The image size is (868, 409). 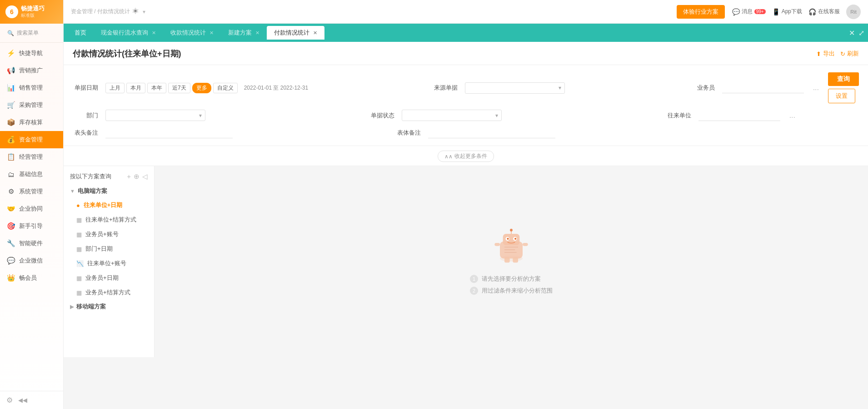 I want to click on filter-row-2: 部门 单据状态 往来单位 ..., so click(x=466, y=116).